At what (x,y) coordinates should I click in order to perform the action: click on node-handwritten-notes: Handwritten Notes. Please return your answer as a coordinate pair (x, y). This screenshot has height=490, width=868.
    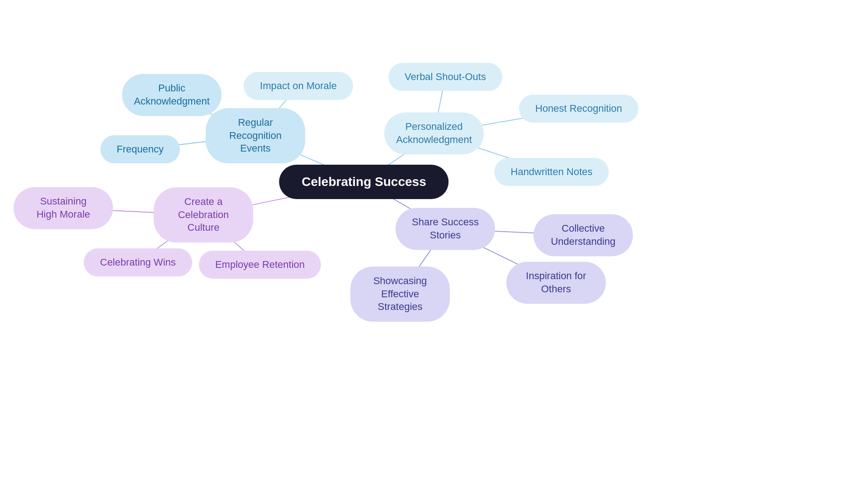
    Looking at the image, I should click on (552, 172).